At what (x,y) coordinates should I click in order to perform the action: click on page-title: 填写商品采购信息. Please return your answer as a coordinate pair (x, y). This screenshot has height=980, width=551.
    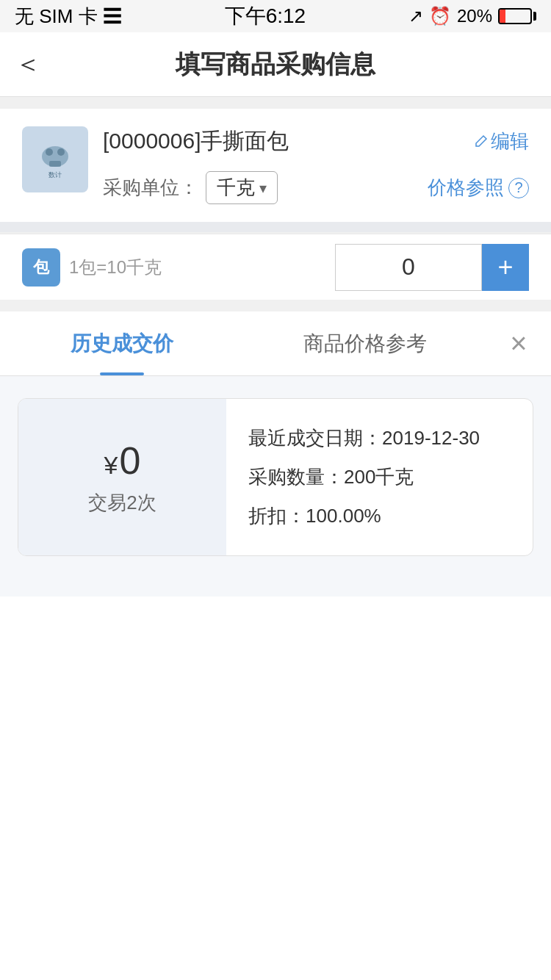
    Looking at the image, I should click on (276, 65).